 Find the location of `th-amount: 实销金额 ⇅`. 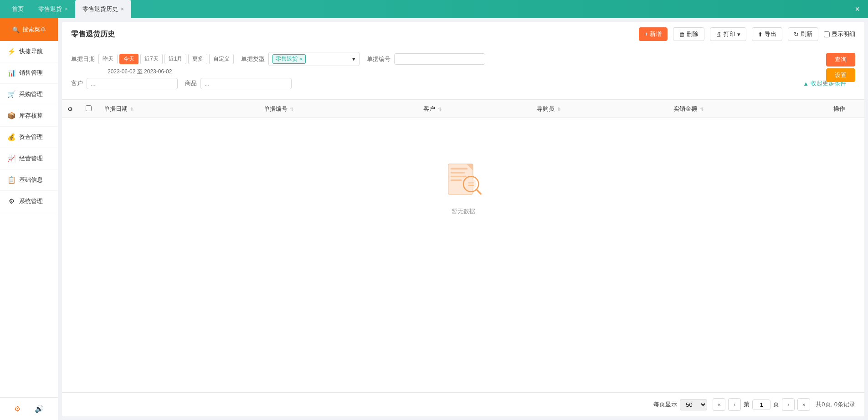

th-amount: 实销金额 ⇅ is located at coordinates (748, 109).